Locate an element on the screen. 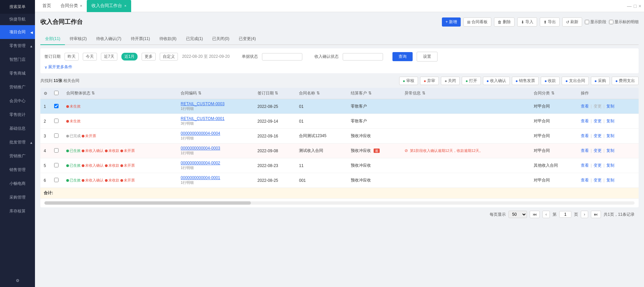  sidebar-item-retail-shop: 零售商城 is located at coordinates (17, 73).